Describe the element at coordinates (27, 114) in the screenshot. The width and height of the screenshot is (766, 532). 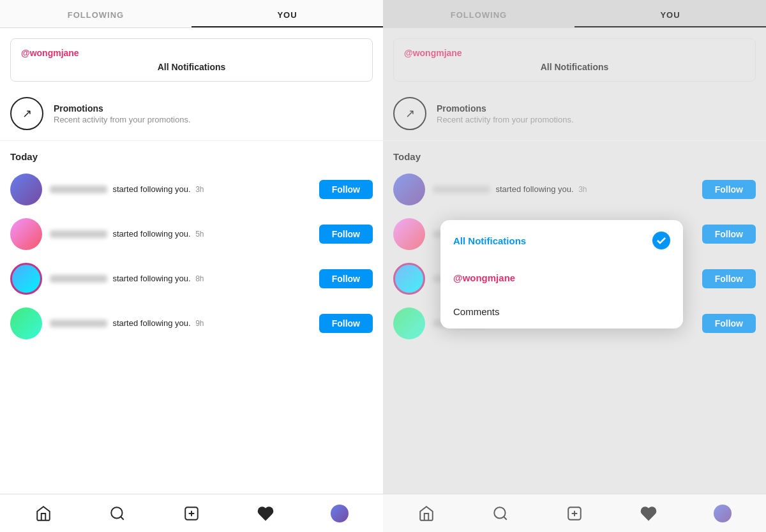
I see `promotions-icon: ↗` at that location.